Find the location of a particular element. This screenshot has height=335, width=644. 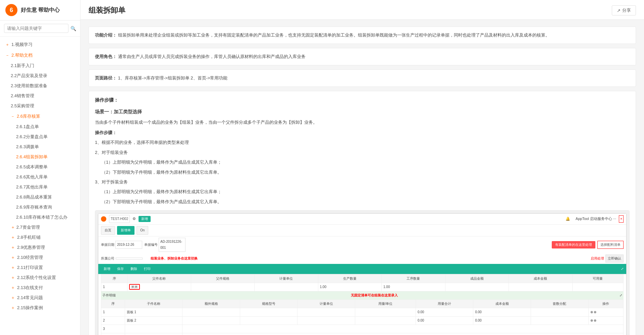

sidebar-child-otherout: 2.6.7其他出库单 is located at coordinates (40, 187).